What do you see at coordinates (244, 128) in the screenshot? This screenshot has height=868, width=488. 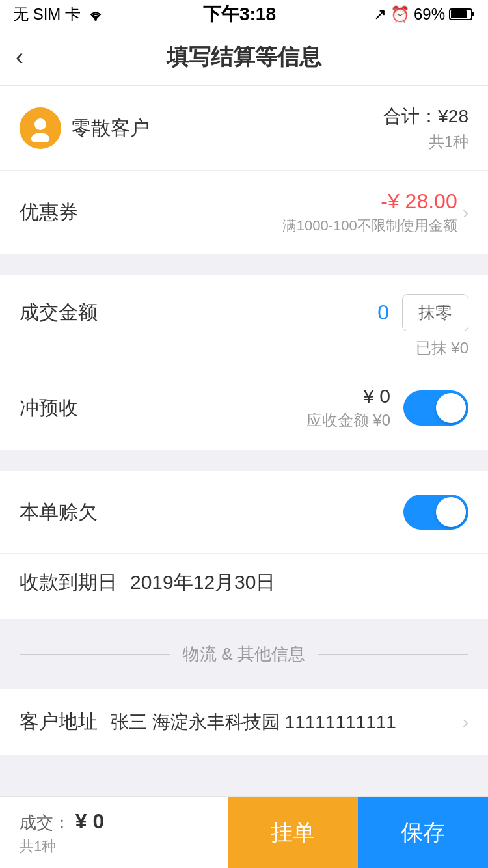 I see `customer-row: 零散客户 合计：¥28 共1种` at bounding box center [244, 128].